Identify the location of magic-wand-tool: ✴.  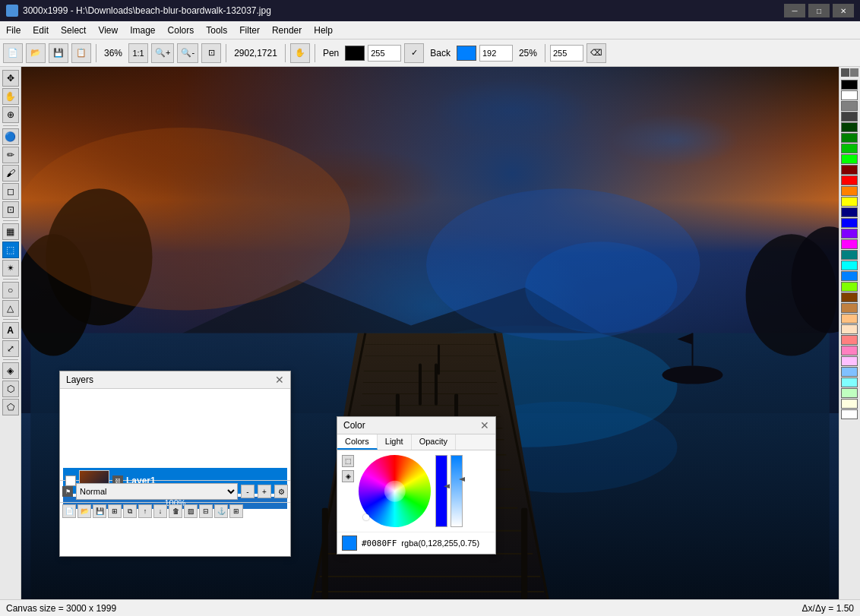
(11, 268).